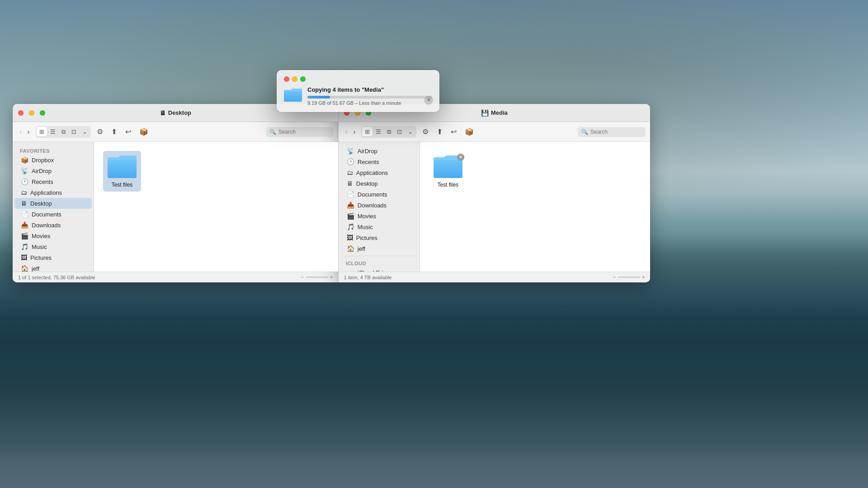 The image size is (868, 488). I want to click on sidebar-item-desktop-left: 🖥 Desktop, so click(53, 203).